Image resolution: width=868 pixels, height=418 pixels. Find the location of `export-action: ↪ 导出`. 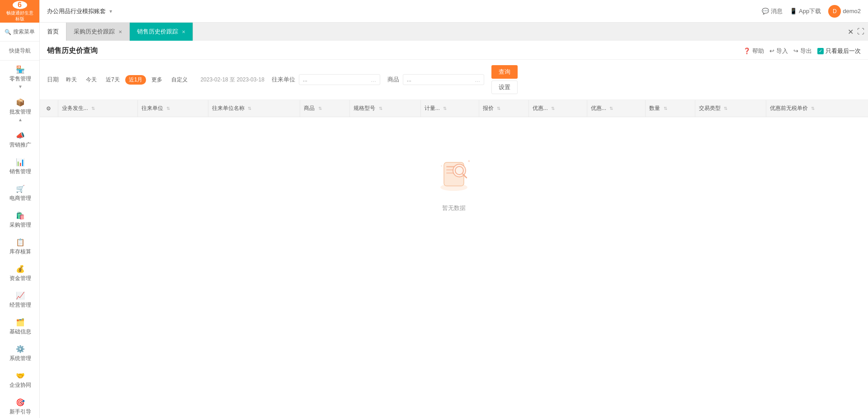

export-action: ↪ 导出 is located at coordinates (803, 51).